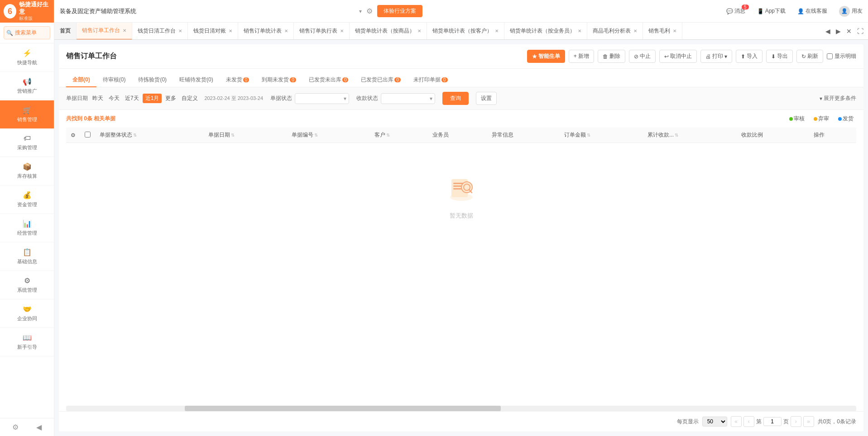 The image size is (868, 436). I want to click on date-custom: 自定义, so click(190, 99).